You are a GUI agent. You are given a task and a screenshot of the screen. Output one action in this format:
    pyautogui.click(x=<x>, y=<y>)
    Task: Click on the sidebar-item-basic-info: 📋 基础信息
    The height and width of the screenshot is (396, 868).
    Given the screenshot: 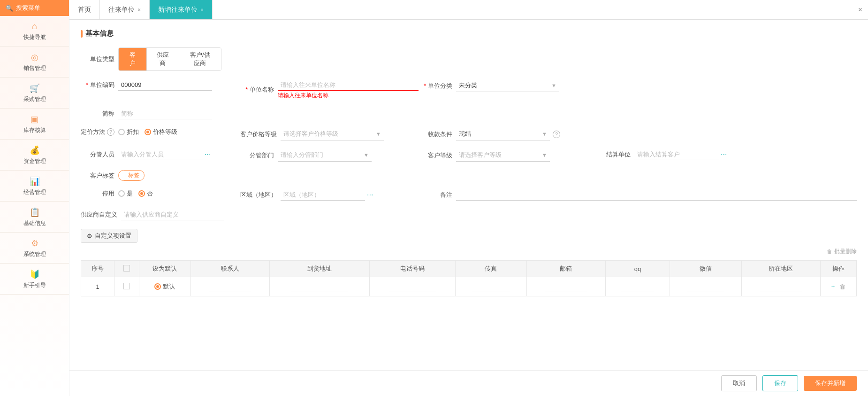 What is the action you would take?
    pyautogui.click(x=35, y=217)
    